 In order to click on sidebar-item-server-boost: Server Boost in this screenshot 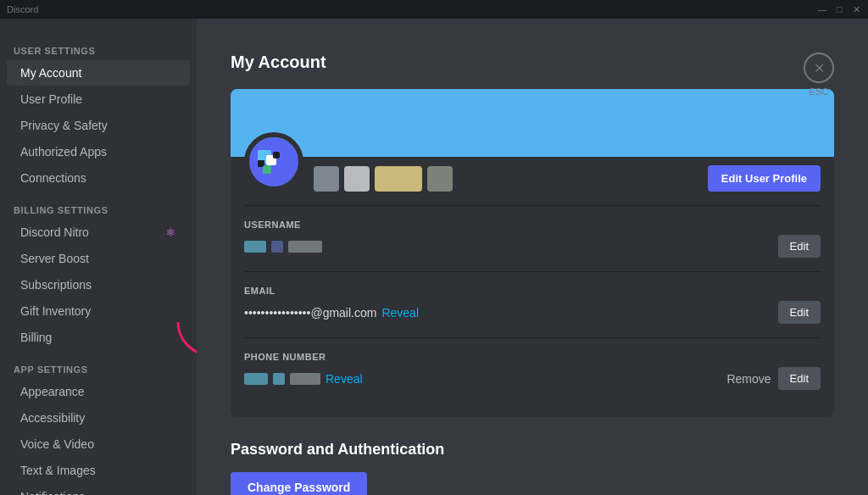, I will do `click(98, 259)`.